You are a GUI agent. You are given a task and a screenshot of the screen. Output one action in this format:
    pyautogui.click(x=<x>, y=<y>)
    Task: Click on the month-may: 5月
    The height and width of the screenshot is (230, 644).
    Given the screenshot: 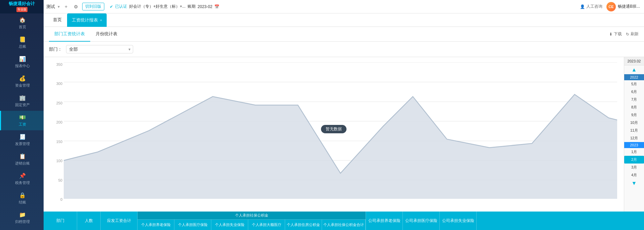 What is the action you would take?
    pyautogui.click(x=634, y=84)
    